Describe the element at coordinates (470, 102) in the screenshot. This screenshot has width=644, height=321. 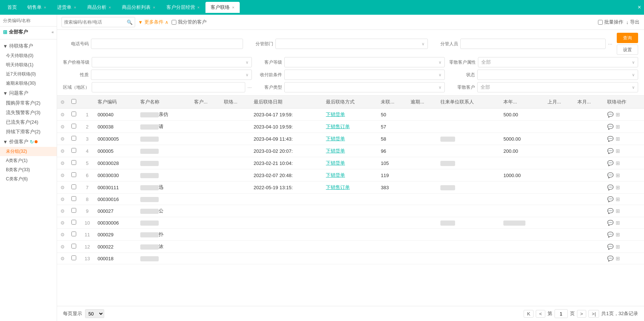
I see `col-company-contact: 往来单位联系人` at that location.